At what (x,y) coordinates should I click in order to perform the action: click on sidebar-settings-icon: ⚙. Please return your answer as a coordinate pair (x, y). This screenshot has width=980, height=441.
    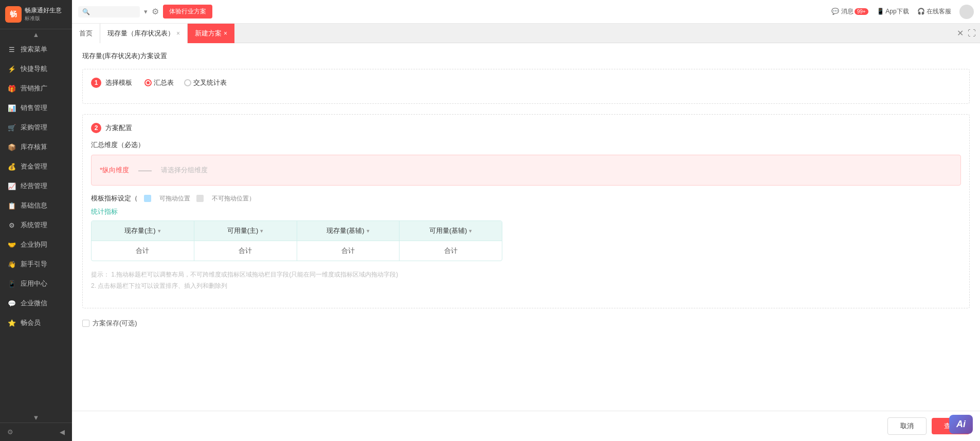
    Looking at the image, I should click on (10, 432).